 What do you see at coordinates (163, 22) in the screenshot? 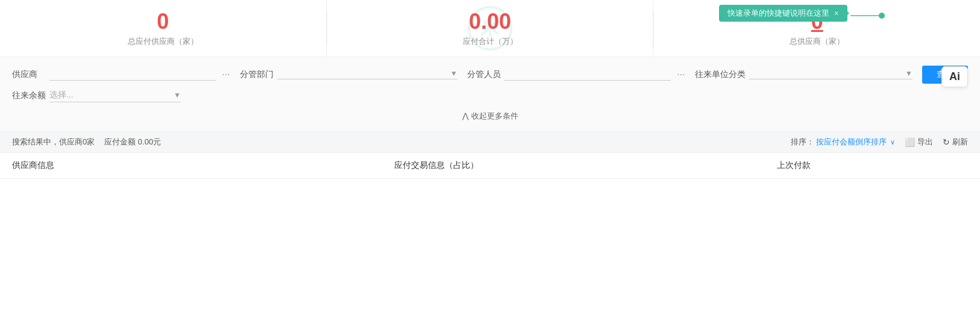
I see `stat-value-payable-suppliers: 0` at bounding box center [163, 22].